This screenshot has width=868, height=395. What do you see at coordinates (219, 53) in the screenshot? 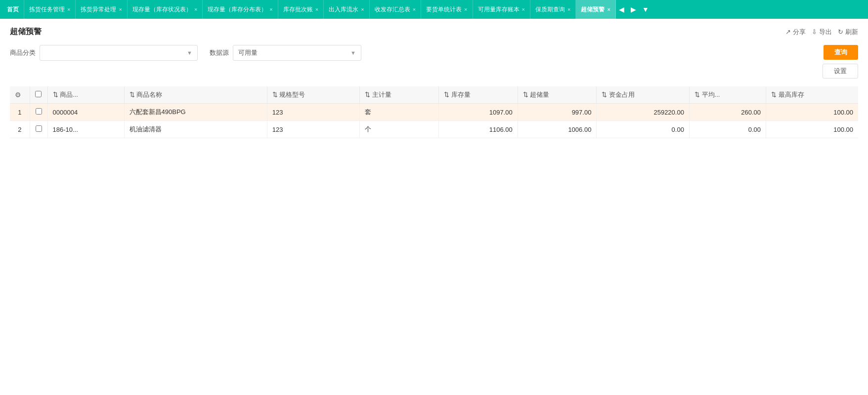
I see `datasource-label: 数据源` at bounding box center [219, 53].